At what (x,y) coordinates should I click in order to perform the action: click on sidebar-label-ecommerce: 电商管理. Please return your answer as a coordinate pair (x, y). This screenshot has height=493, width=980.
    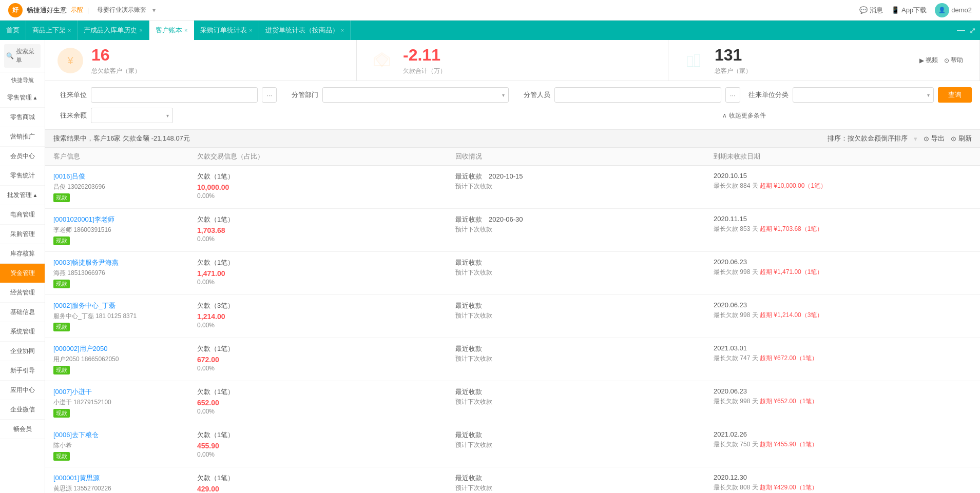
    Looking at the image, I should click on (23, 214).